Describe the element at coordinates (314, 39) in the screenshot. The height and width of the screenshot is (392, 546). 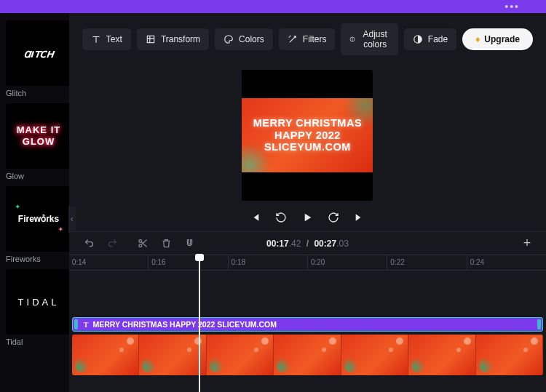
I see `filters-button-label: Filters` at that location.